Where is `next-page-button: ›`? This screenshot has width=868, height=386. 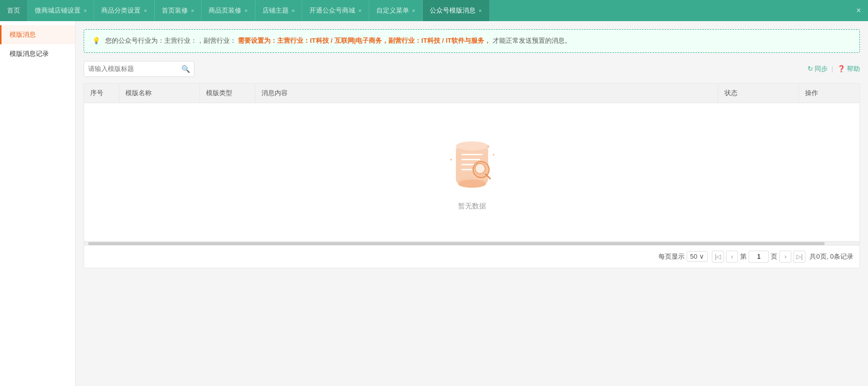
next-page-button: › is located at coordinates (785, 257).